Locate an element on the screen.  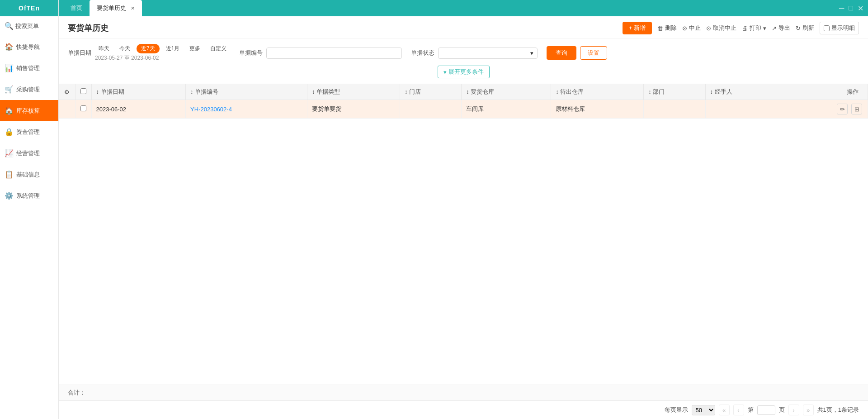
add-button: + 新增 is located at coordinates (637, 28).